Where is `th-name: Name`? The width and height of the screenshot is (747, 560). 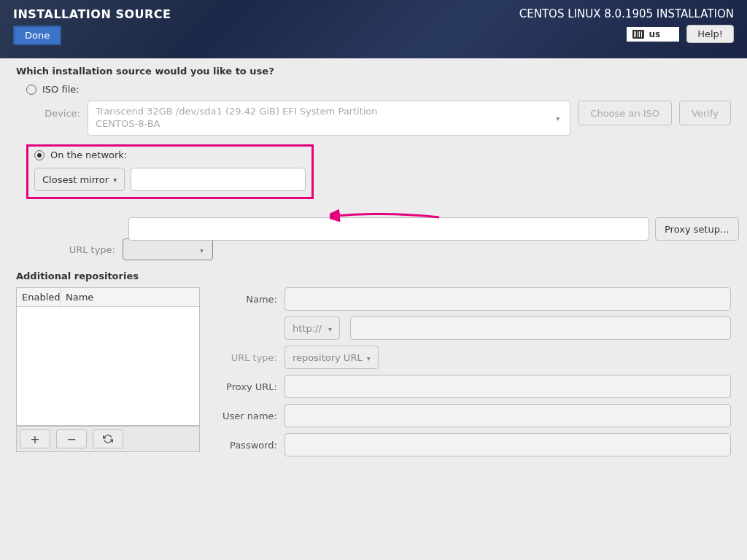 th-name: Name is located at coordinates (130, 298).